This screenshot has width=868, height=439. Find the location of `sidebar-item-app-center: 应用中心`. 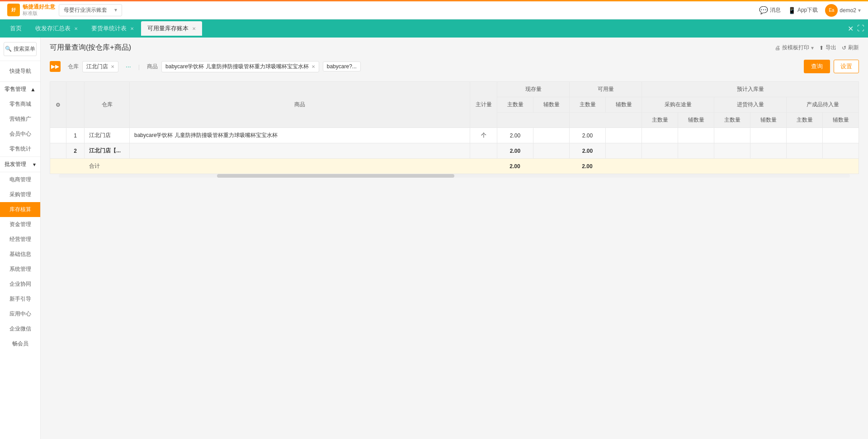

sidebar-item-app-center: 应用中心 is located at coordinates (20, 314).